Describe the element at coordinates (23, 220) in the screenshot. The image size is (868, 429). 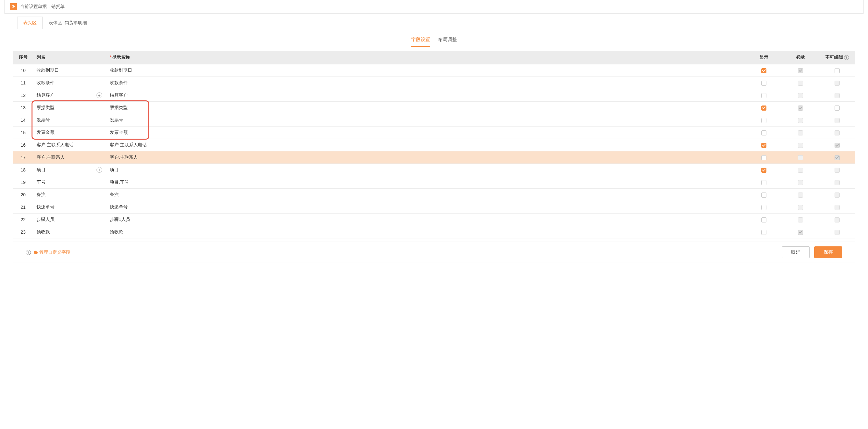
I see `cell-seq: 22` at that location.